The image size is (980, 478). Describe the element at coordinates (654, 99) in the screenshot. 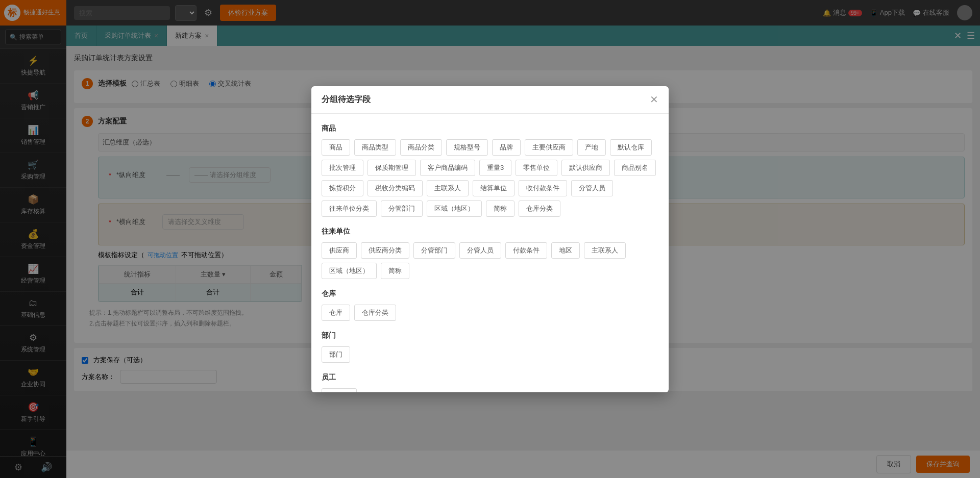

I see `modal-close-button: ✕` at that location.